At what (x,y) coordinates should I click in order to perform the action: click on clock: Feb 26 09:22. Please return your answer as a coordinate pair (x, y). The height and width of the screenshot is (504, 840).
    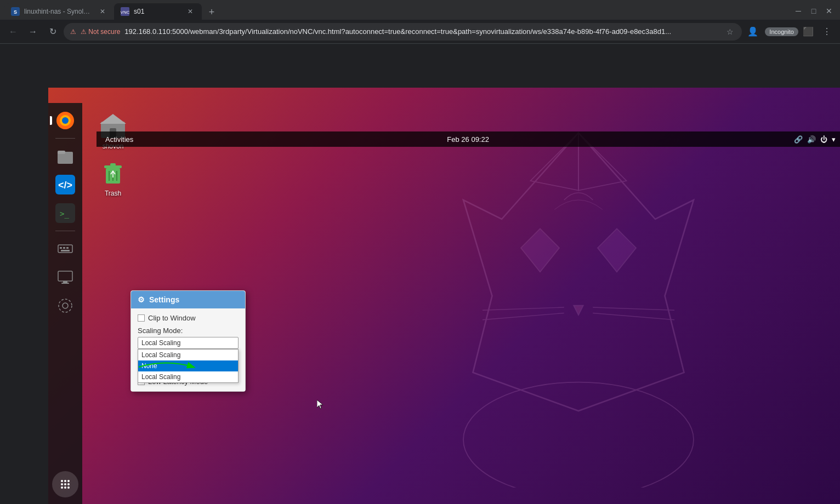
    Looking at the image, I should click on (468, 139).